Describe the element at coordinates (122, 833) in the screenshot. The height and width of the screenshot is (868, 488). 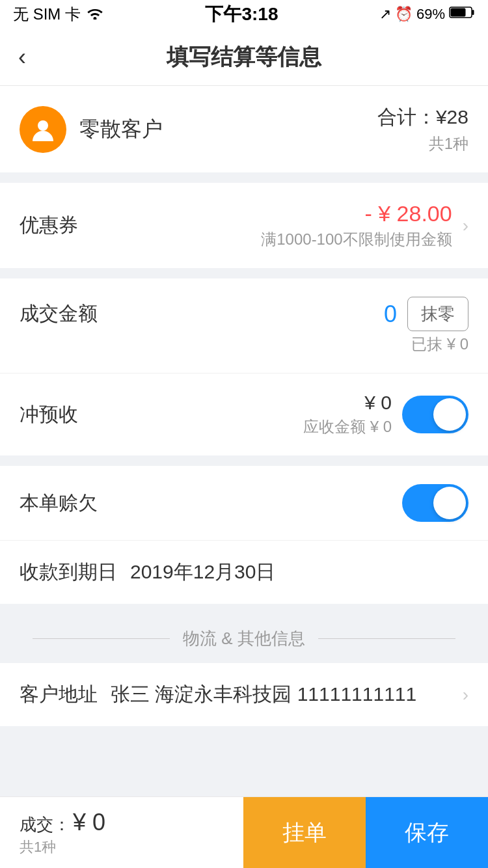
I see `bottom-summary: 成交： ¥ 0 共1种` at that location.